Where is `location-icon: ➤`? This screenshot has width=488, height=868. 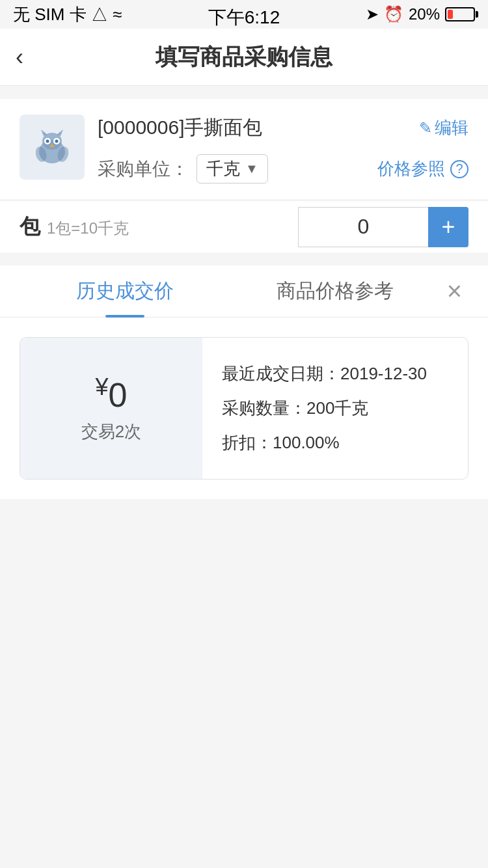 location-icon: ➤ is located at coordinates (372, 14).